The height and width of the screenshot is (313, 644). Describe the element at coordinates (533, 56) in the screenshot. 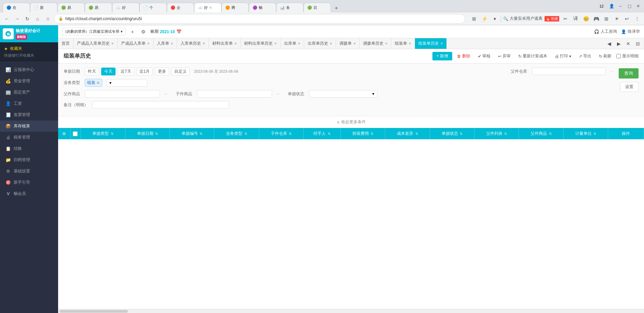

I see `recalculate-button: ↻ 重新计算成本` at that location.